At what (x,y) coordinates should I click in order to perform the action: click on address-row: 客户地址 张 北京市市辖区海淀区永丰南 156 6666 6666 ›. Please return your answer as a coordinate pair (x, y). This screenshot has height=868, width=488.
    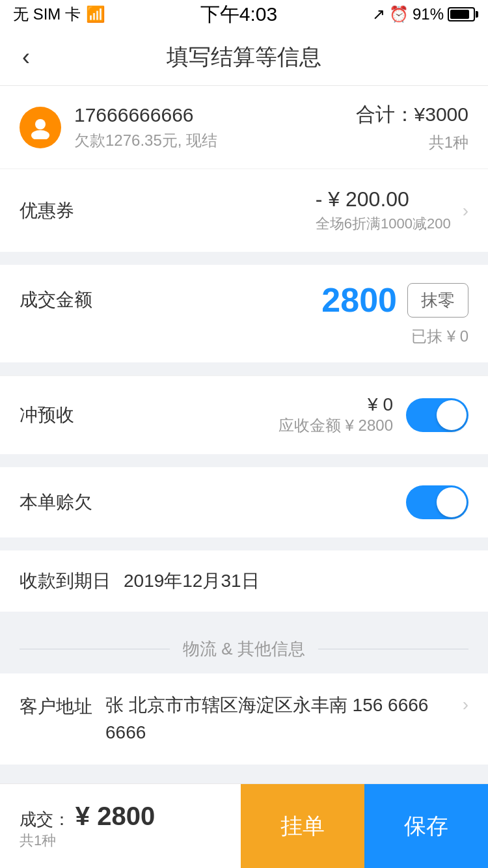
    Looking at the image, I should click on (244, 719).